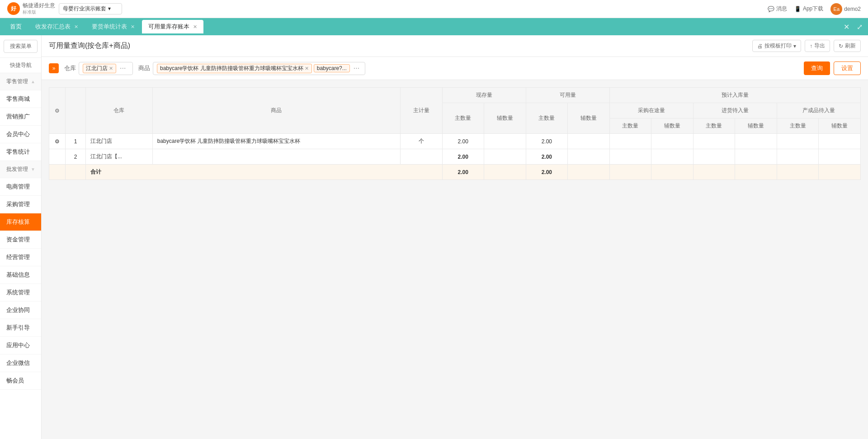 The image size is (868, 439). What do you see at coordinates (54, 68) in the screenshot?
I see `filter-expand-btn: »` at bounding box center [54, 68].